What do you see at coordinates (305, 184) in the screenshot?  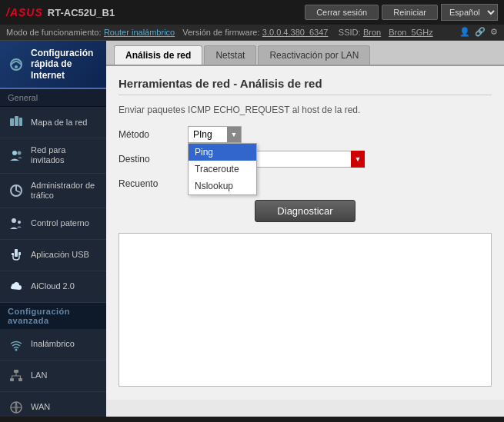 I see `count-row: Recuento` at bounding box center [305, 184].